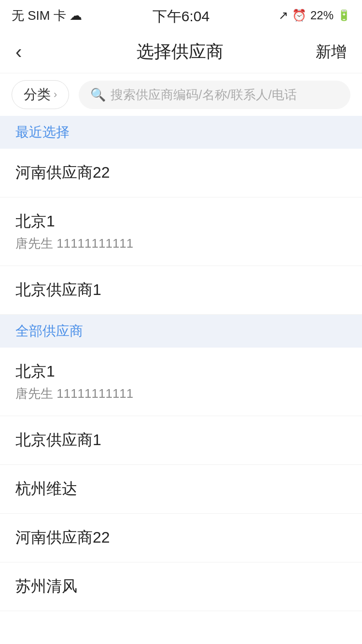 The image size is (362, 644). What do you see at coordinates (181, 16) in the screenshot?
I see `status-time: 下午6:04` at bounding box center [181, 16].